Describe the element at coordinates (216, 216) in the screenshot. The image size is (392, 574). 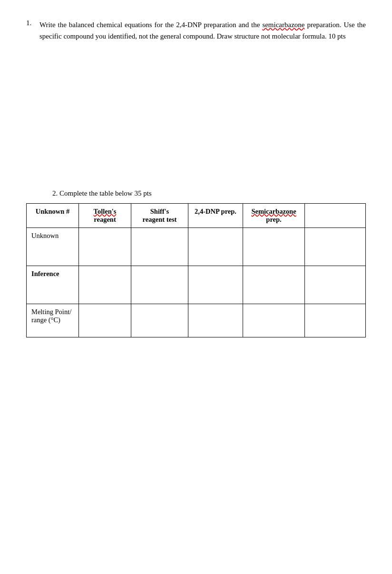
I see `header-dnp: 2,4-DNP prep.` at that location.